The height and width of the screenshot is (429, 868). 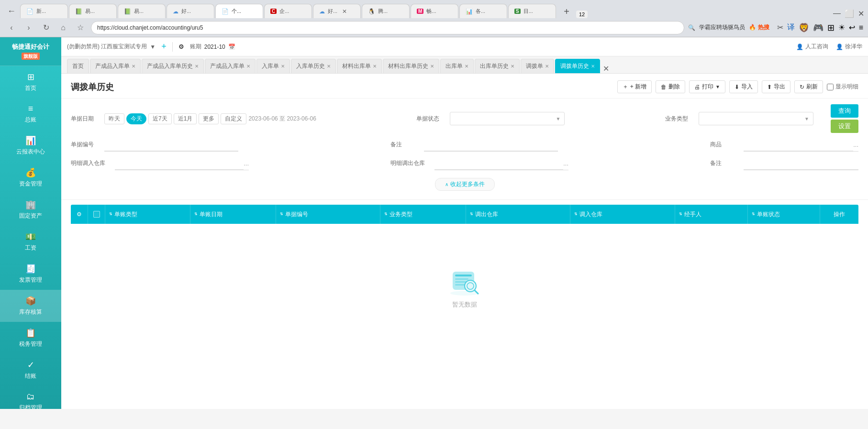 I want to click on sidebar-item-reports: 📊 云报表中心, so click(x=31, y=145).